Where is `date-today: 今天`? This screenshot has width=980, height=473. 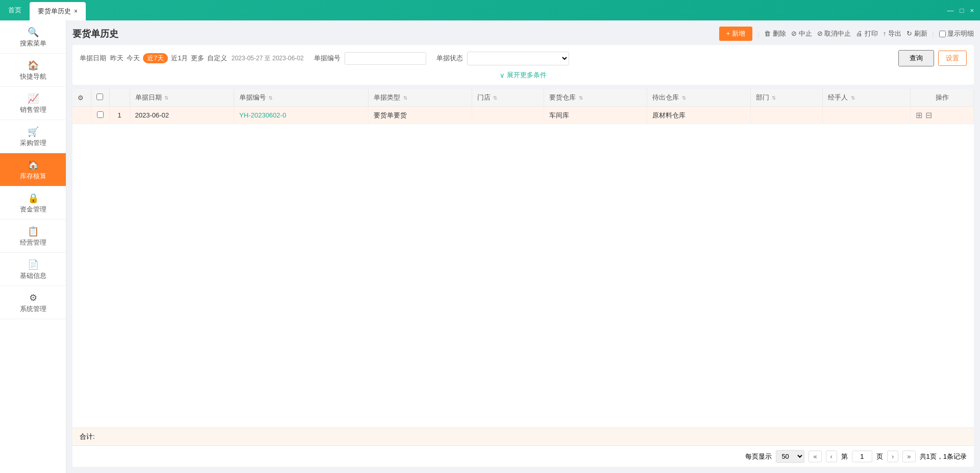 date-today: 今天 is located at coordinates (133, 58).